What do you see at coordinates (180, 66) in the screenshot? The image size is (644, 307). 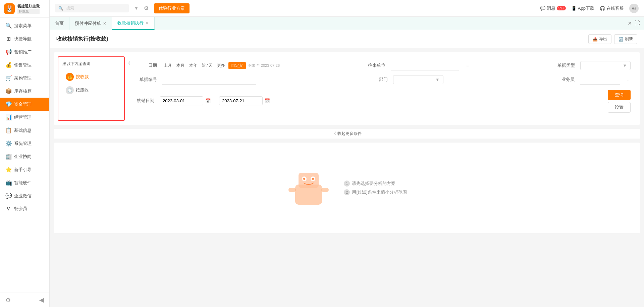 I see `date-this-month: 本月` at bounding box center [180, 66].